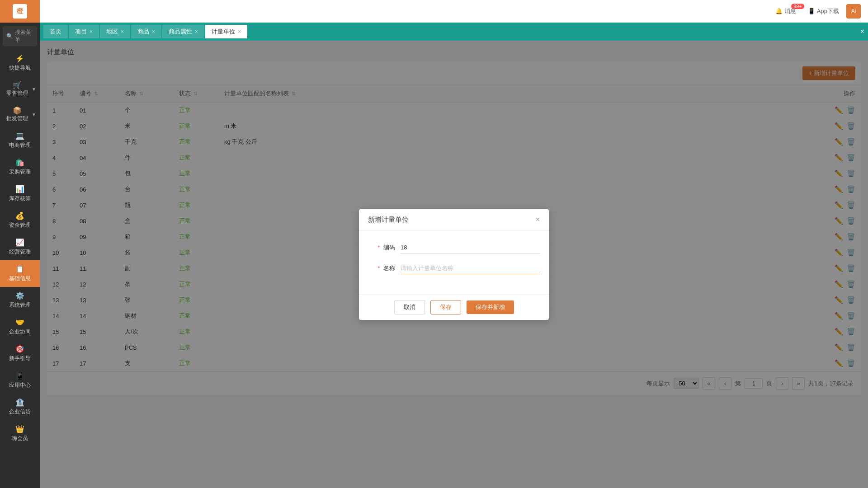 Image resolution: width=868 pixels, height=488 pixels. I want to click on tab-unit-label: 计量单位, so click(223, 32).